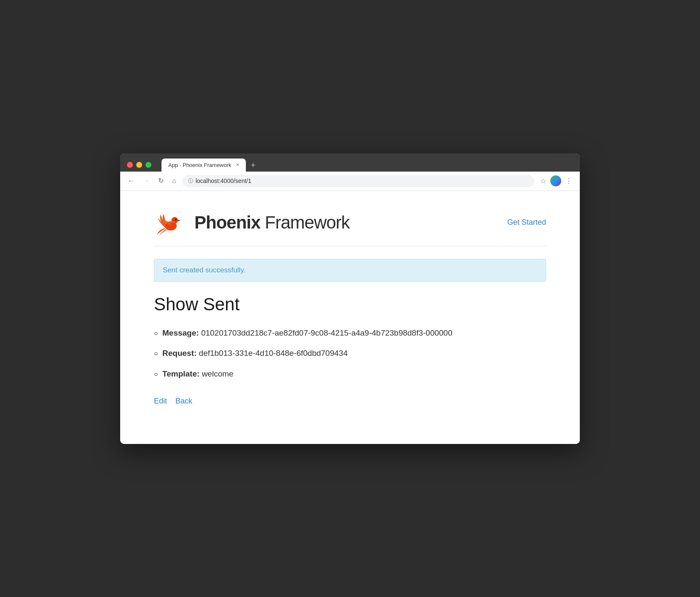  Describe the element at coordinates (204, 270) in the screenshot. I see `flash-text: Sent created successfully.` at that location.